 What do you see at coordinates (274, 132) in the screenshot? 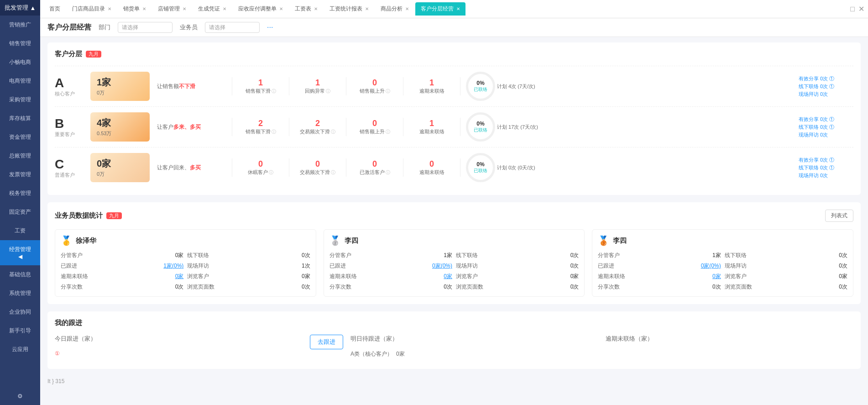
I see `info-icon-b0: ⓘ` at bounding box center [274, 132].